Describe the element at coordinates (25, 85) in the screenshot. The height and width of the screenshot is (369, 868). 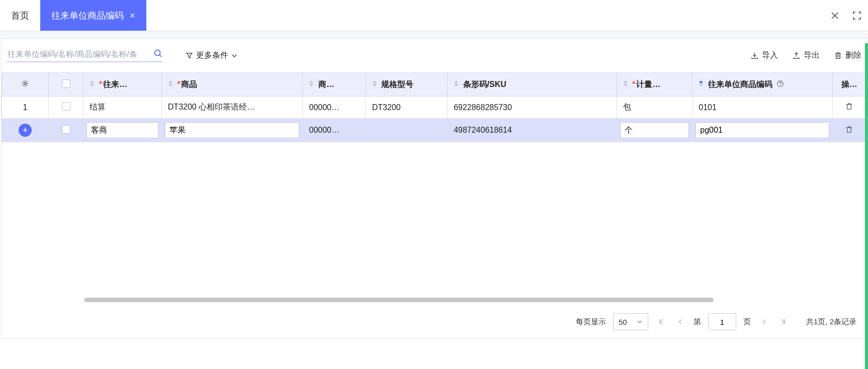
I see `gear-icon` at that location.